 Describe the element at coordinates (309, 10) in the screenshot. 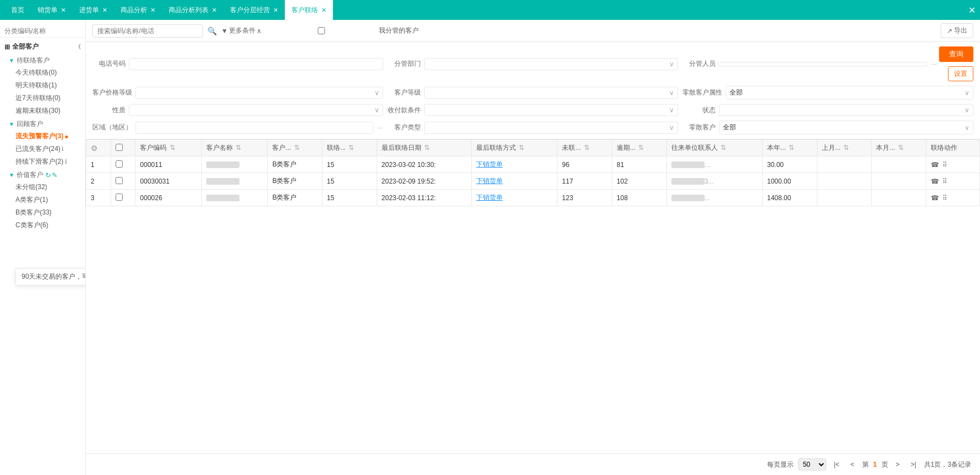

I see `tab-customer-contact: 客户联络 ✕` at that location.